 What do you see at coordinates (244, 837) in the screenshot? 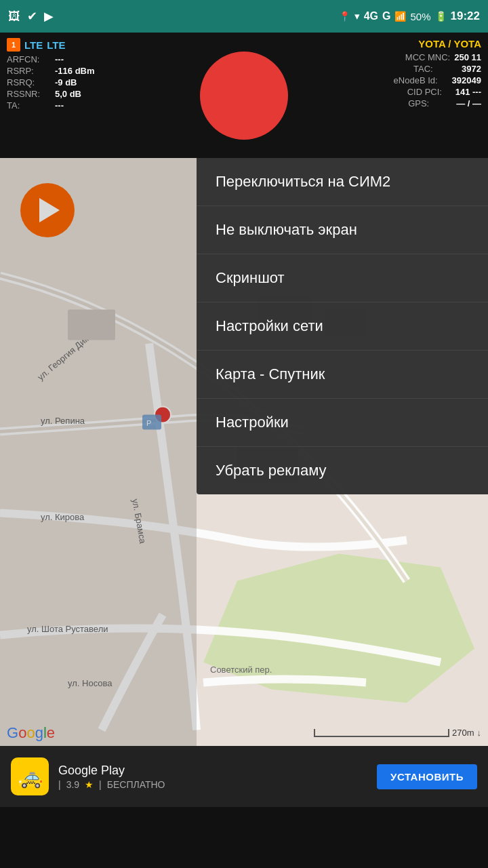
I see `ad-banner-bottom` at bounding box center [244, 837].